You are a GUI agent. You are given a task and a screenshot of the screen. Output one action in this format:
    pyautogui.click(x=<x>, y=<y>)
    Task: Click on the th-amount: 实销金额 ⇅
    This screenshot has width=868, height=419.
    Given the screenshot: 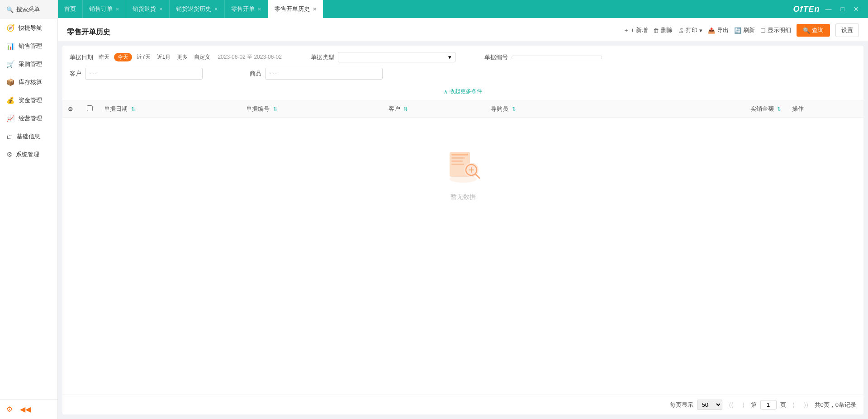 What is the action you would take?
    pyautogui.click(x=716, y=109)
    